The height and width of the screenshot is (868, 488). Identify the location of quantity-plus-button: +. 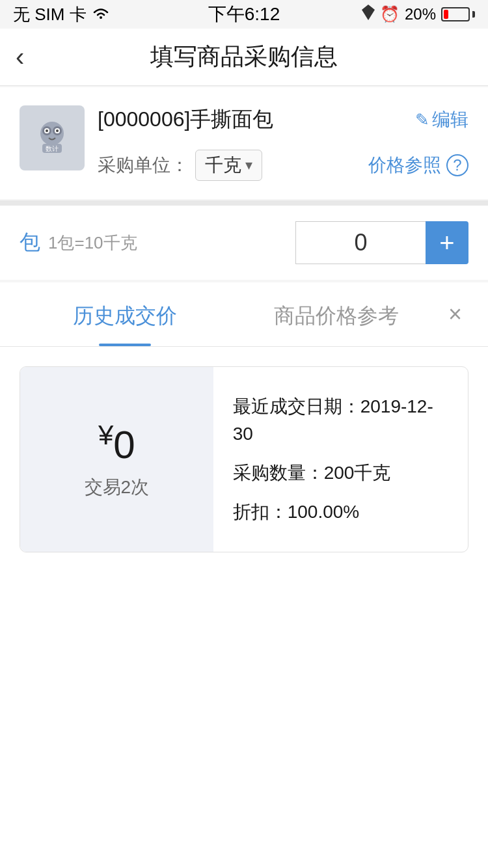
(447, 243).